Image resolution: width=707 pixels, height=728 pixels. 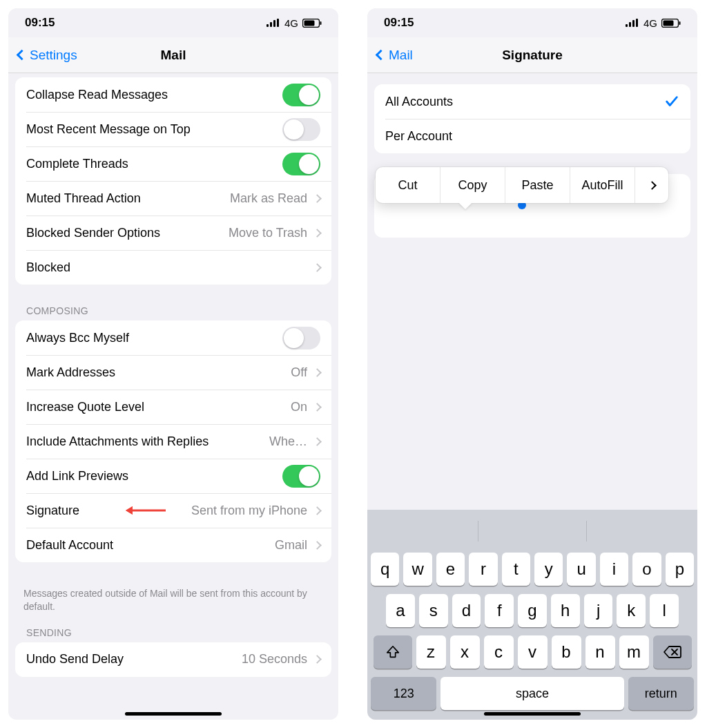 What do you see at coordinates (533, 652) in the screenshot?
I see `key-v: v` at bounding box center [533, 652].